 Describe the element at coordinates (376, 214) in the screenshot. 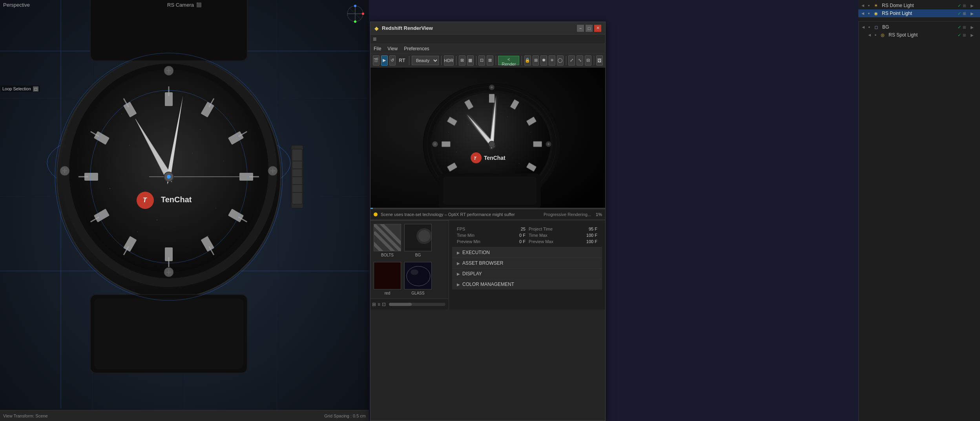

I see `status-dot` at that location.